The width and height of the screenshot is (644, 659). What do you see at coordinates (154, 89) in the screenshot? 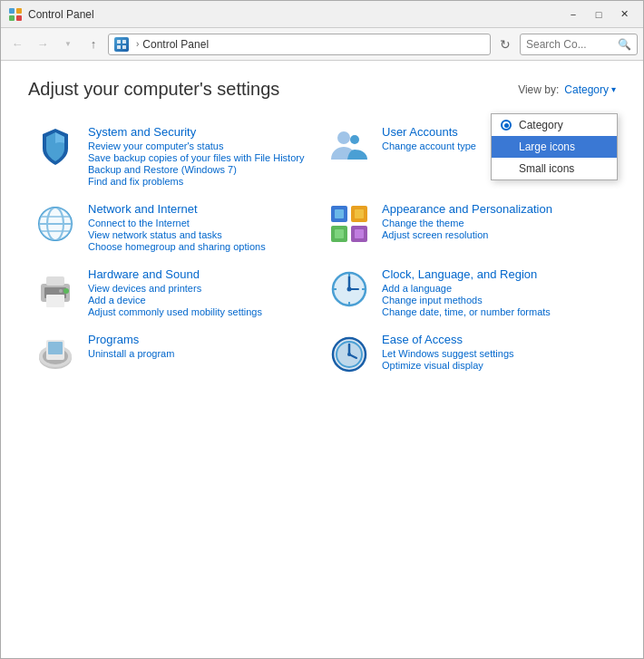
I see `page-title: Adjust your computer's settings` at bounding box center [154, 89].